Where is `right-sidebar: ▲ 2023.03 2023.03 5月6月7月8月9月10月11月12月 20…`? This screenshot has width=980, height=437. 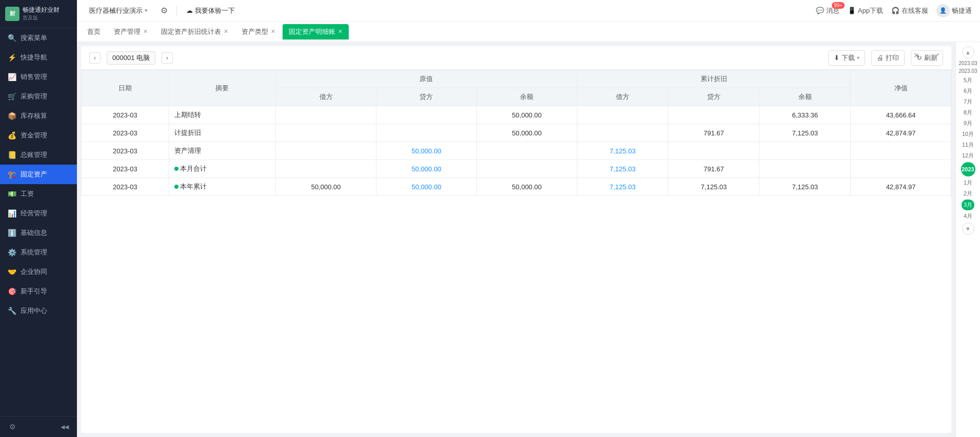 right-sidebar: ▲ 2023.03 2023.03 5月6月7月8月9月10月11月12月 20… is located at coordinates (968, 240).